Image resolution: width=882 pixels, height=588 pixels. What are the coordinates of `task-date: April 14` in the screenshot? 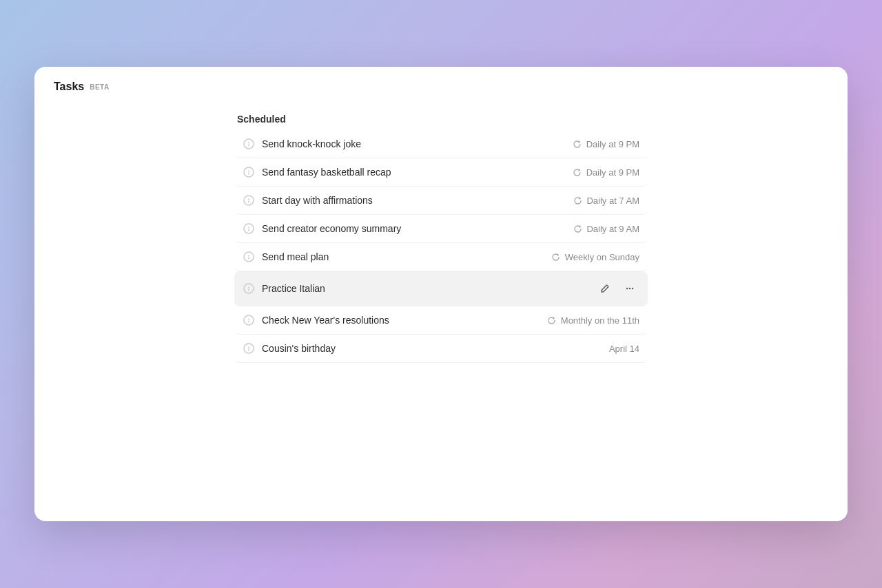 It's located at (624, 348).